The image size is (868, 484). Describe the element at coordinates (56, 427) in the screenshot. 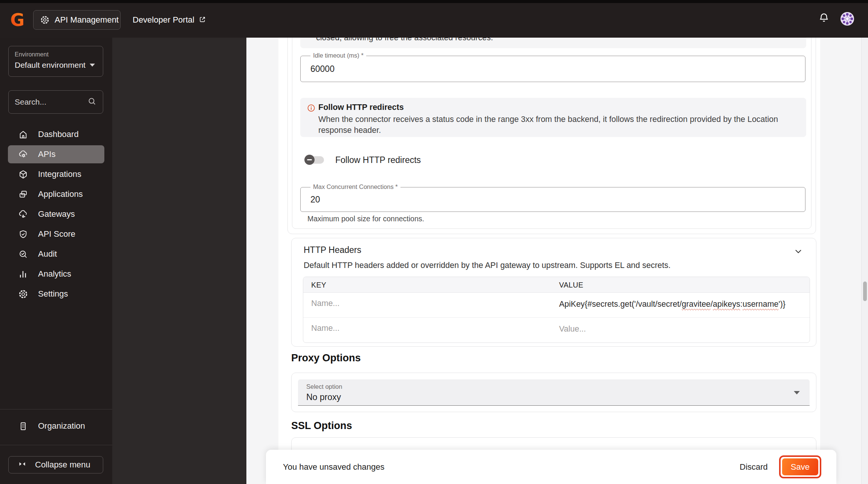

I see `sidebar-item-organization: Organization` at that location.